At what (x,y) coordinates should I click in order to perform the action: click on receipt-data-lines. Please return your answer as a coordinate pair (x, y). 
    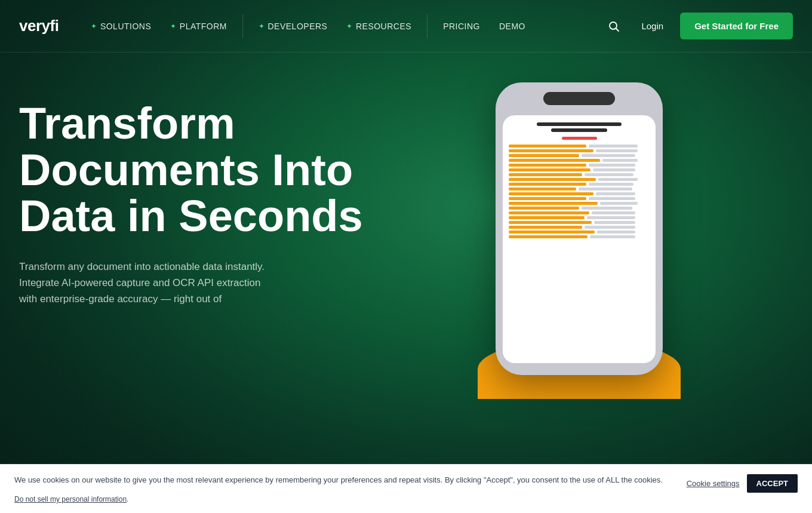
    Looking at the image, I should click on (579, 191).